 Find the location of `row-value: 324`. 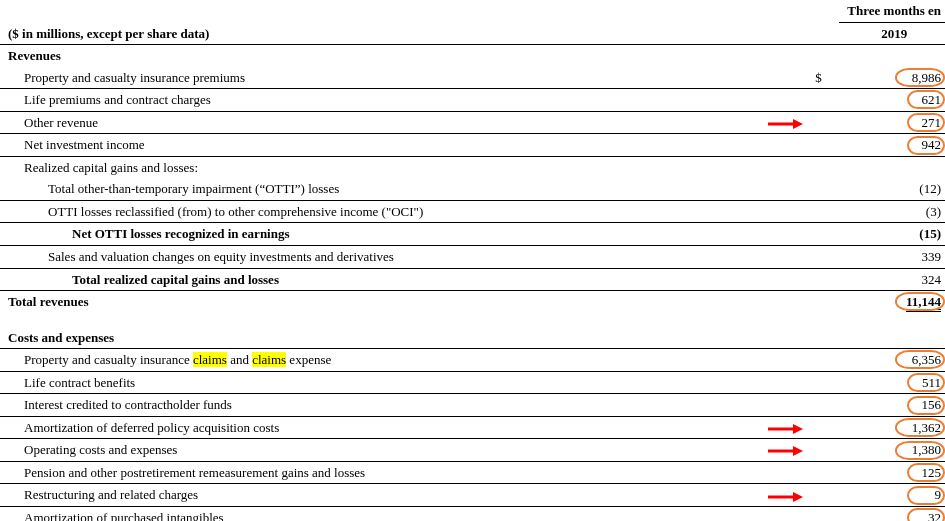

row-value: 324 is located at coordinates (892, 280).